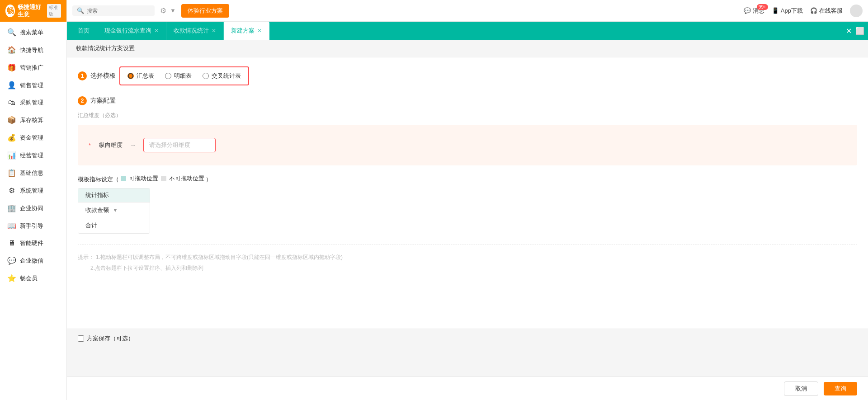  I want to click on template-options: 汇总表 明细表 交叉统计表, so click(184, 76).